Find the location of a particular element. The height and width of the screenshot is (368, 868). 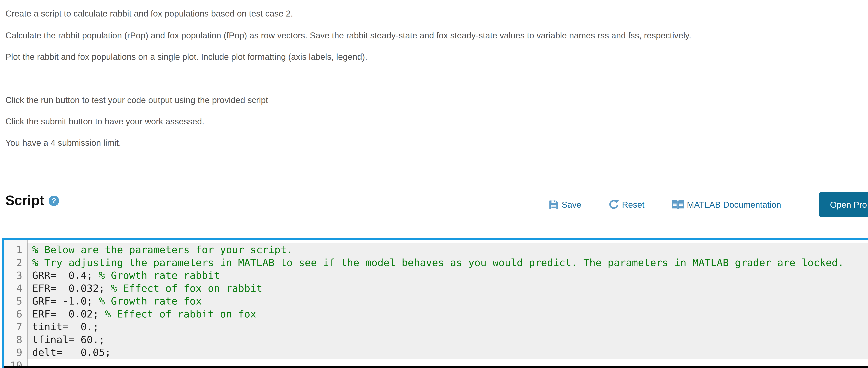

line-number: 7 is located at coordinates (16, 327).